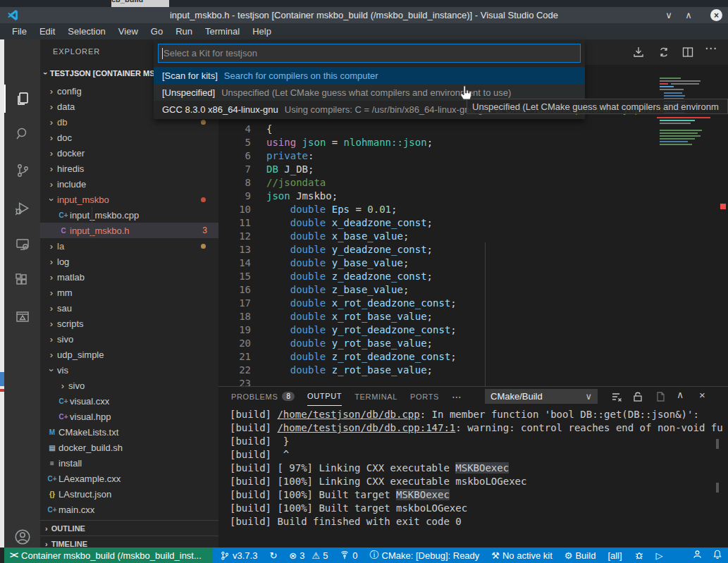 This screenshot has height=563, width=728. What do you see at coordinates (130, 292) in the screenshot?
I see `tree-folder-mm: ›mm` at bounding box center [130, 292].